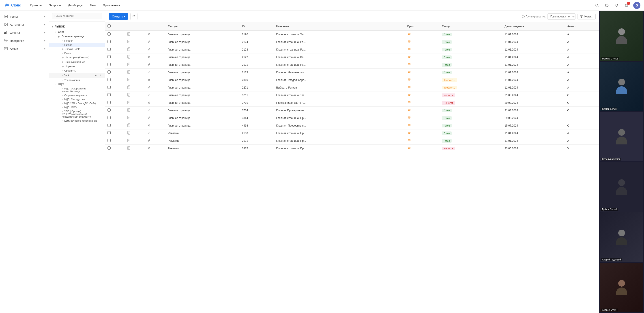  What do you see at coordinates (118, 16) in the screenshot?
I see `create-button: Создать ▾` at bounding box center [118, 16].